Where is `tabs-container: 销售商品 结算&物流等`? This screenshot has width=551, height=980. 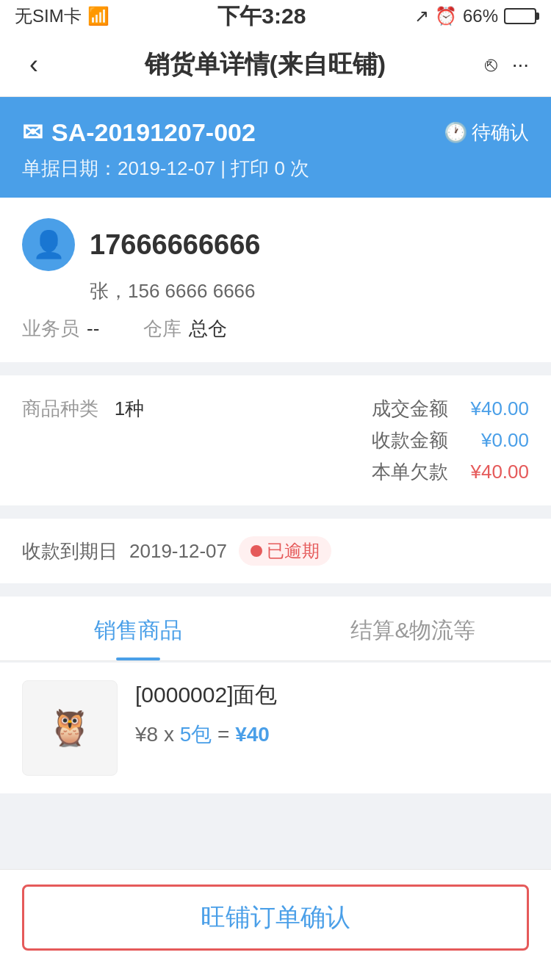
tabs-container: 销售商品 结算&物流等 is located at coordinates (276, 629).